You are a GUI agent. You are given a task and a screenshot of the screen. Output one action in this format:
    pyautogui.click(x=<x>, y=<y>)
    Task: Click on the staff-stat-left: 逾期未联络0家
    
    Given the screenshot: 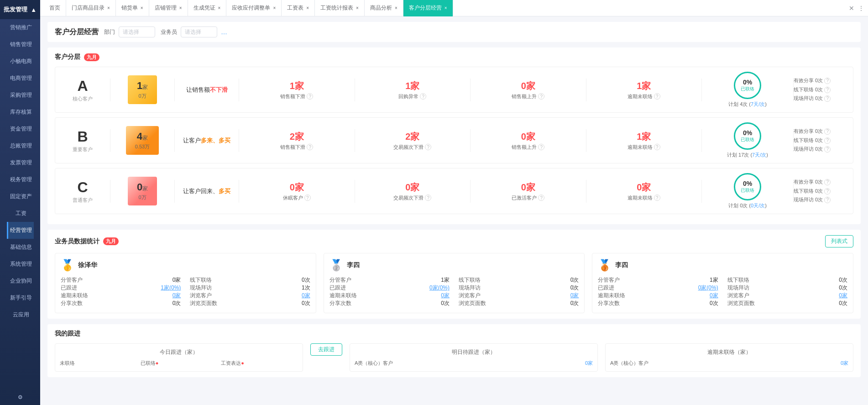 What is the action you would take?
    pyautogui.click(x=390, y=296)
    